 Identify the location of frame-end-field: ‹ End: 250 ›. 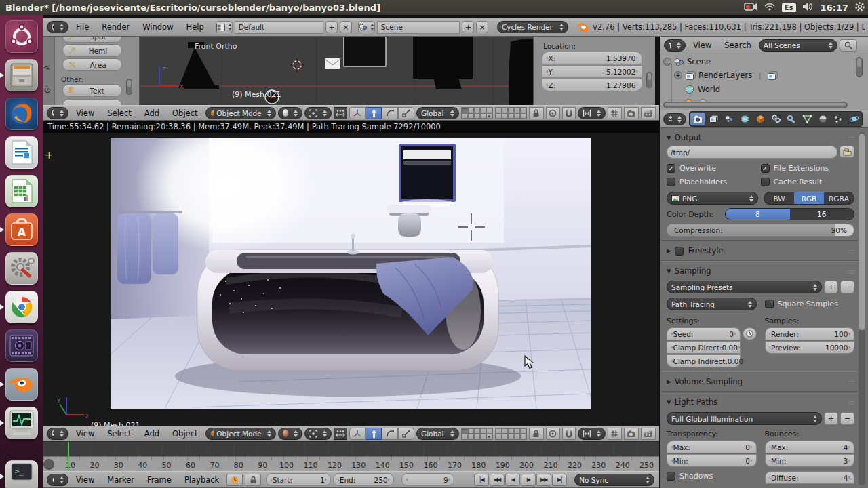
(363, 480).